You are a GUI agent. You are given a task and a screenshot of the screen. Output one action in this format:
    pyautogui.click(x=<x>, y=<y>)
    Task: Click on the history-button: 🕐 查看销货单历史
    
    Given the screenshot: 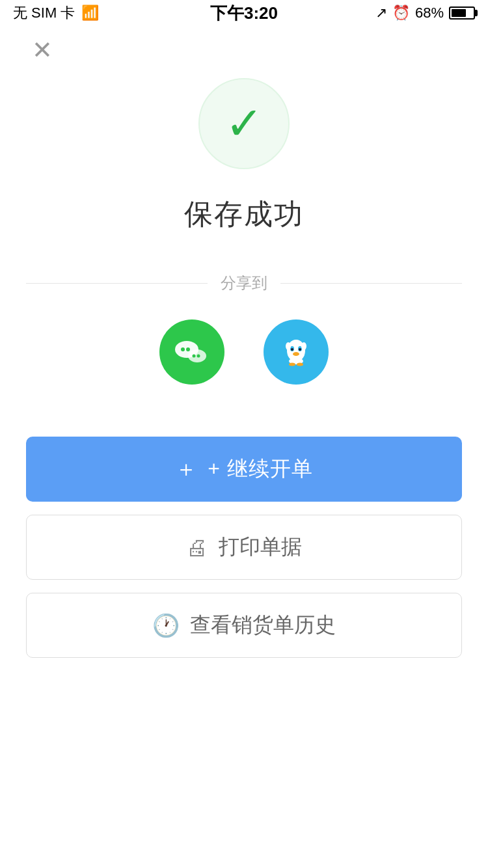 What is the action you would take?
    pyautogui.click(x=244, y=625)
    